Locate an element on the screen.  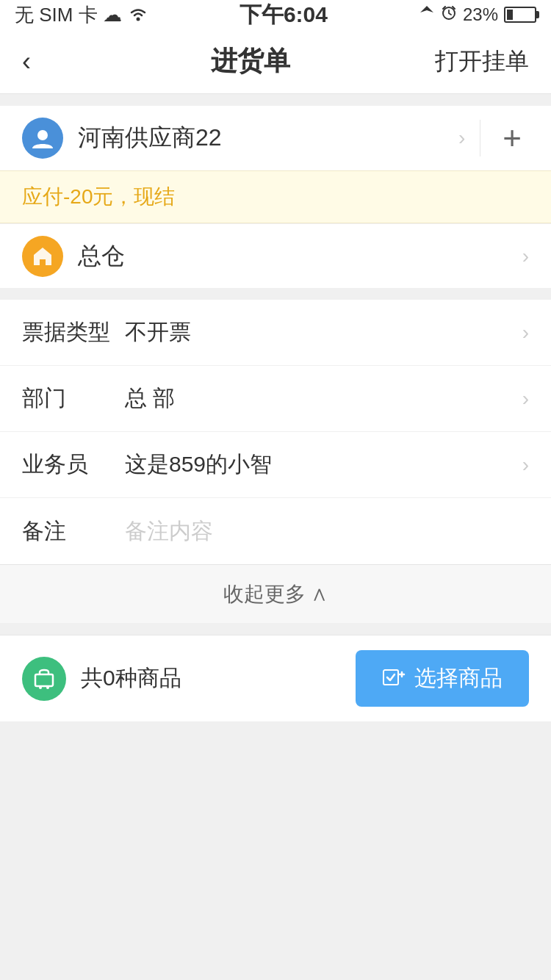
remark-input: 备注内容 is located at coordinates (327, 532).